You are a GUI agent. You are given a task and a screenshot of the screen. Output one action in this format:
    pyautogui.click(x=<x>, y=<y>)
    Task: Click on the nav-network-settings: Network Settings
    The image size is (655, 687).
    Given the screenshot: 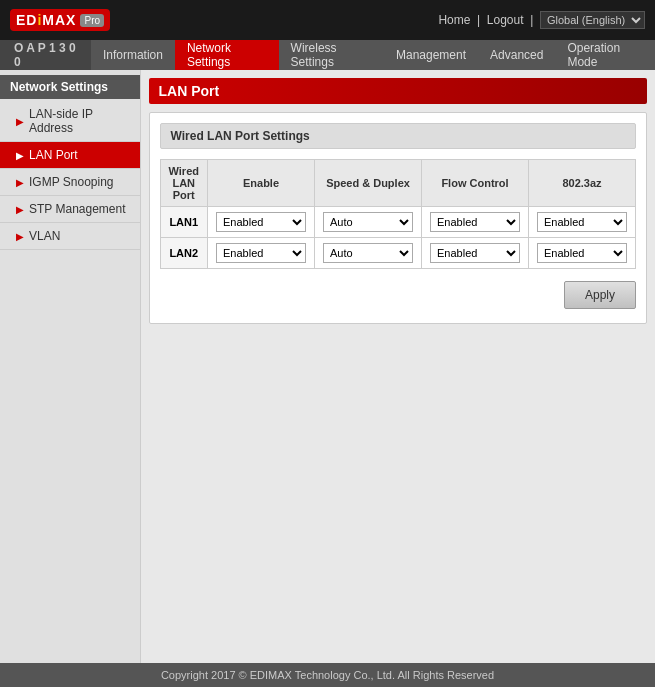 What is the action you would take?
    pyautogui.click(x=227, y=55)
    